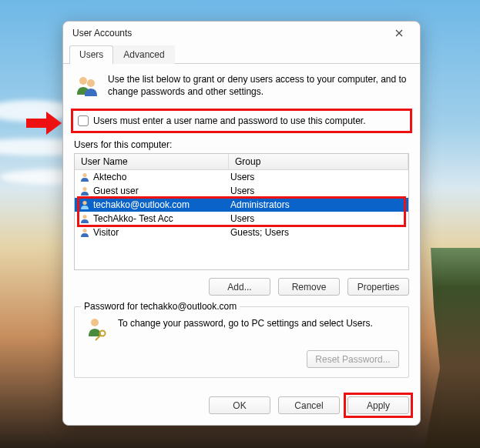 The image size is (480, 448). I want to click on apply-button: Apply, so click(378, 405).